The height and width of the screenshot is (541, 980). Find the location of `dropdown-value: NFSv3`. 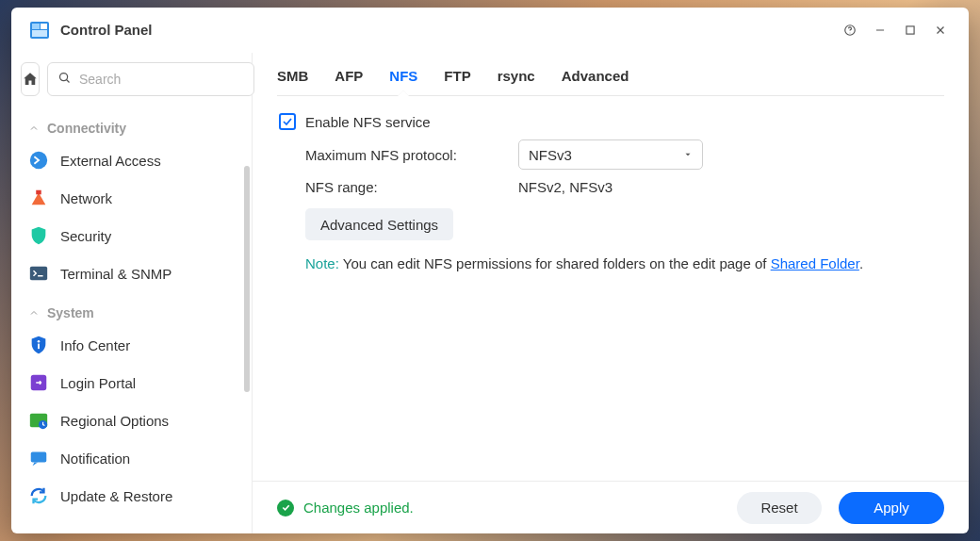

dropdown-value: NFSv3 is located at coordinates (550, 155).